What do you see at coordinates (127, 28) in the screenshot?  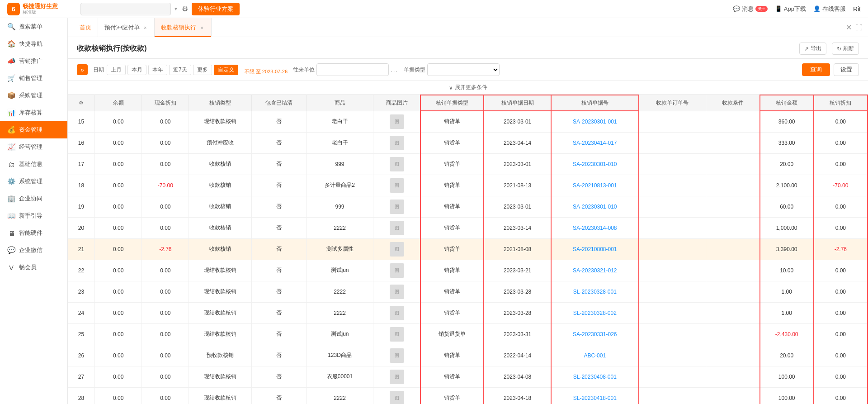 I see `tab-prepay: 预付冲应付单 ×` at bounding box center [127, 28].